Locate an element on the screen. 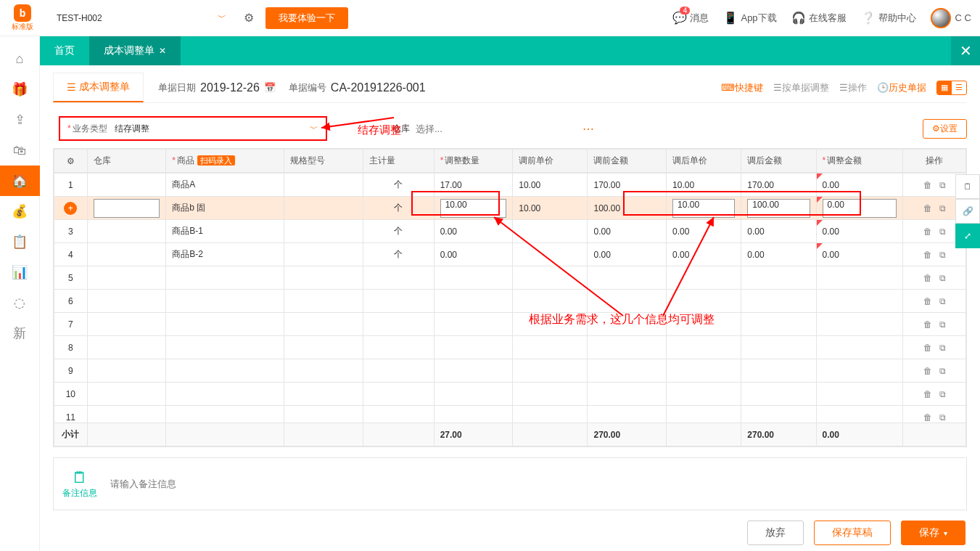 The height and width of the screenshot is (551, 980). post-amt-input: 100.00 is located at coordinates (778, 208).